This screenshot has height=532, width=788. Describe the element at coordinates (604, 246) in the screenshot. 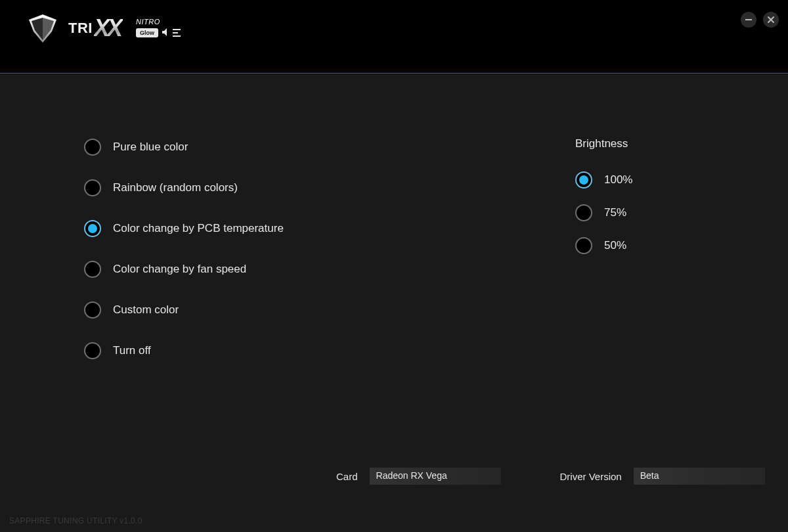

I see `brightness-option-50: 50%` at that location.